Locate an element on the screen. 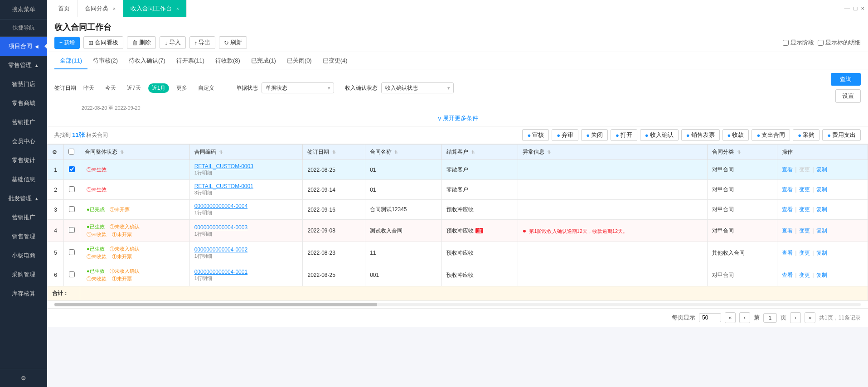  status-tab-pending-invoice: 待开票(11) is located at coordinates (190, 61).